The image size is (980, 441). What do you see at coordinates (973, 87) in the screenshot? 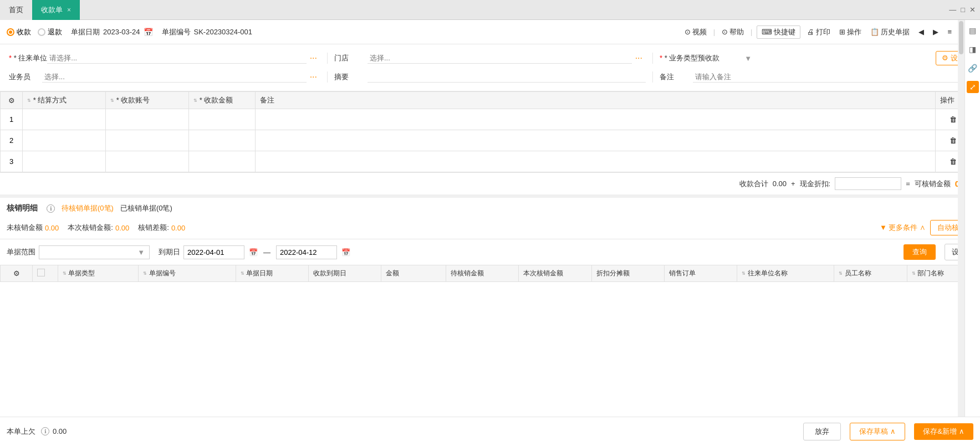
I see `sidebar-expand-icon: ⤢` at bounding box center [973, 87].